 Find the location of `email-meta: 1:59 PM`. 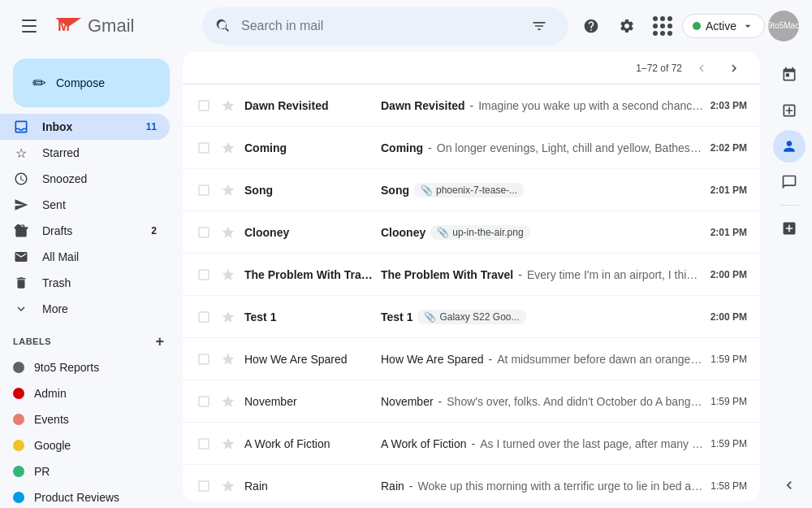

email-meta: 1:59 PM is located at coordinates (729, 444).